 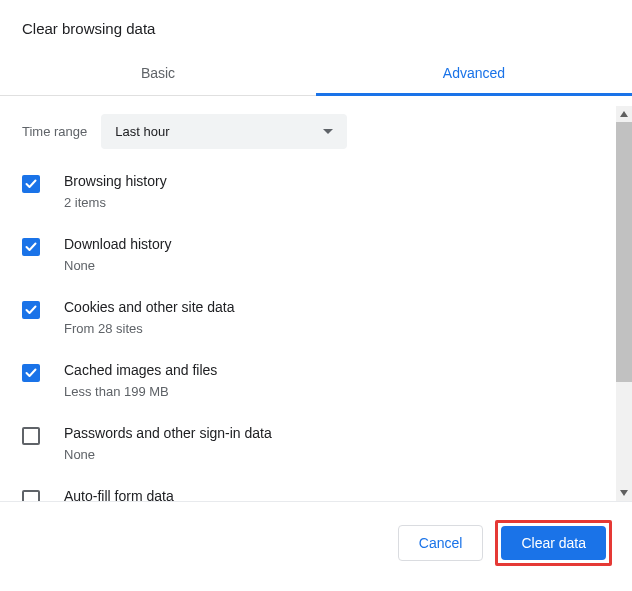 What do you see at coordinates (140, 370) in the screenshot?
I see `option-title: Cached images and files` at bounding box center [140, 370].